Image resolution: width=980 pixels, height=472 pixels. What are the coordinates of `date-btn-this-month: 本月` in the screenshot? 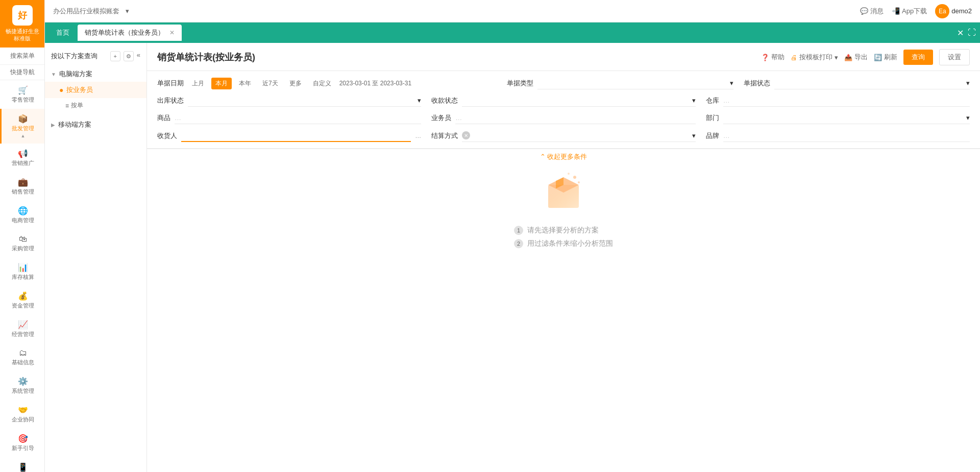 It's located at (222, 84).